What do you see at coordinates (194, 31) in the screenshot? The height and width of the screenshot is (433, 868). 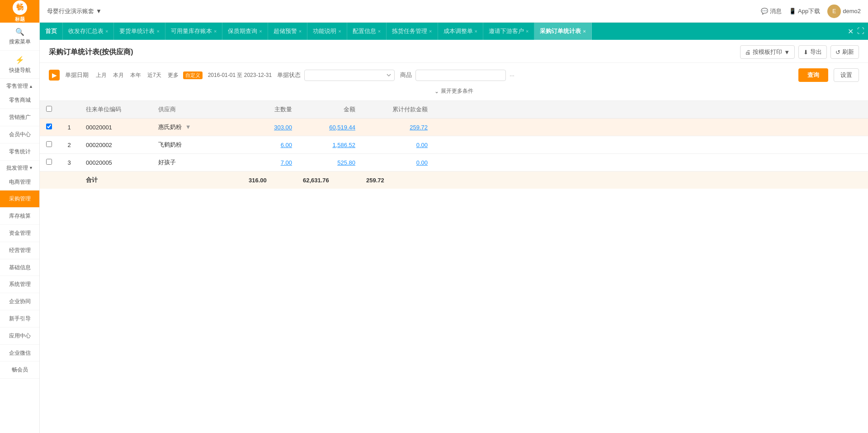 I see `tab-usable-stock: 可用量库存账本 ×` at bounding box center [194, 31].